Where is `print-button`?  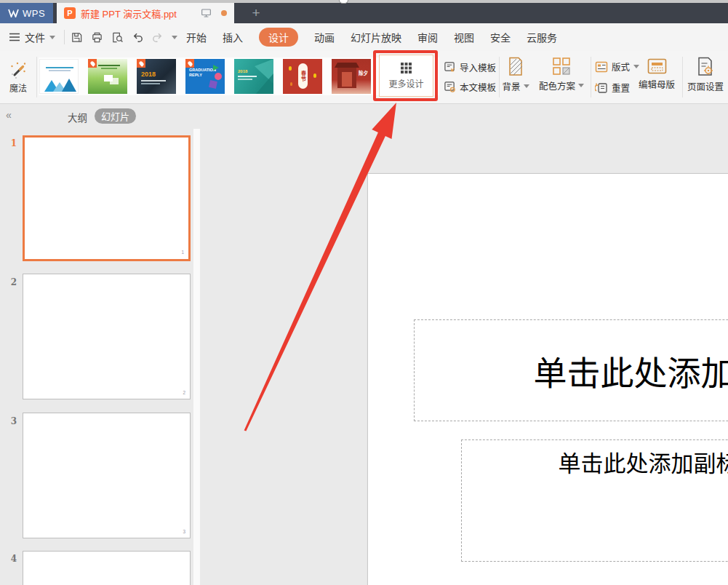
print-button is located at coordinates (97, 37).